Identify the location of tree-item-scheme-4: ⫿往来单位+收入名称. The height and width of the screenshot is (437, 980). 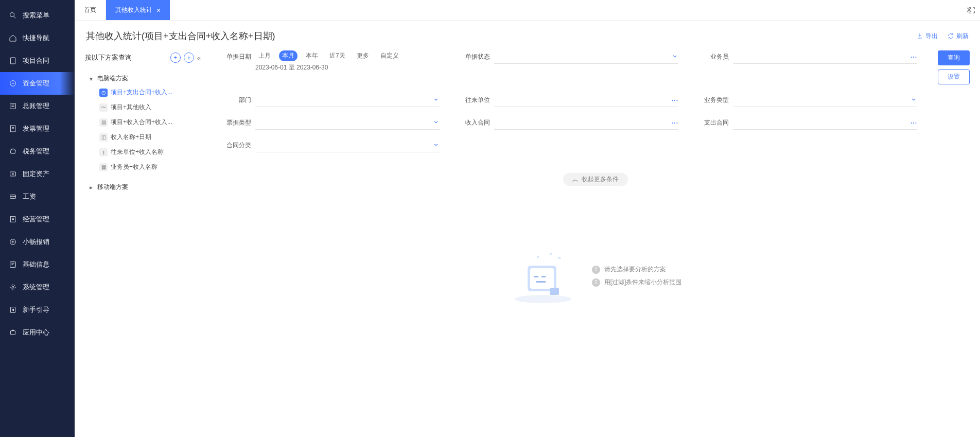
(143, 152).